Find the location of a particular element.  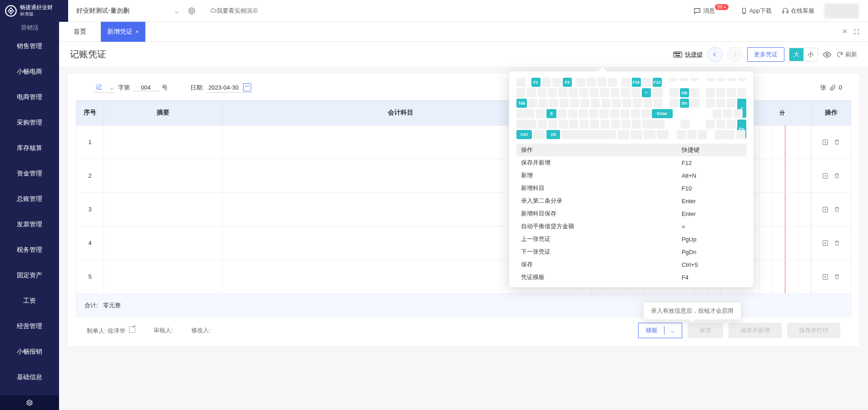

shortcut-row: 新增科目保存Enter is located at coordinates (631, 214).